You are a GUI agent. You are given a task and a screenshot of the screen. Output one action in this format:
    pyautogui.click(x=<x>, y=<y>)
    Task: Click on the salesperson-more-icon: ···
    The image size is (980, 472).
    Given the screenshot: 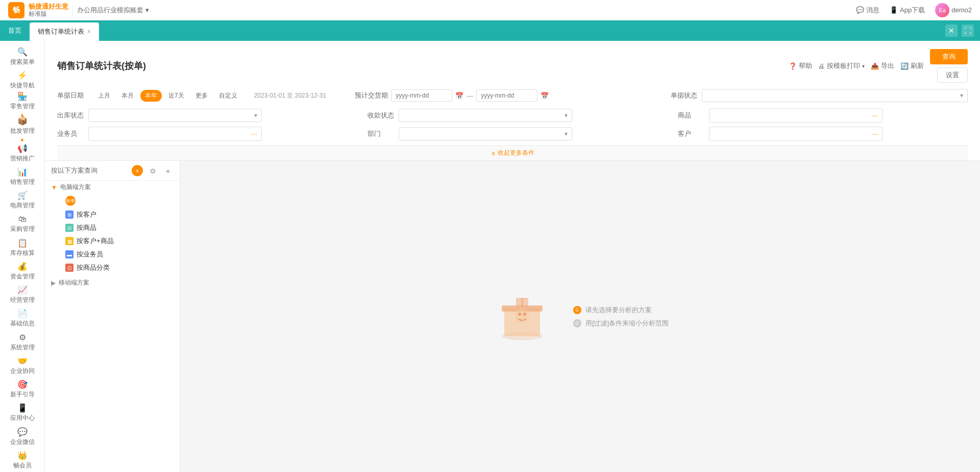 What is the action you would take?
    pyautogui.click(x=254, y=134)
    